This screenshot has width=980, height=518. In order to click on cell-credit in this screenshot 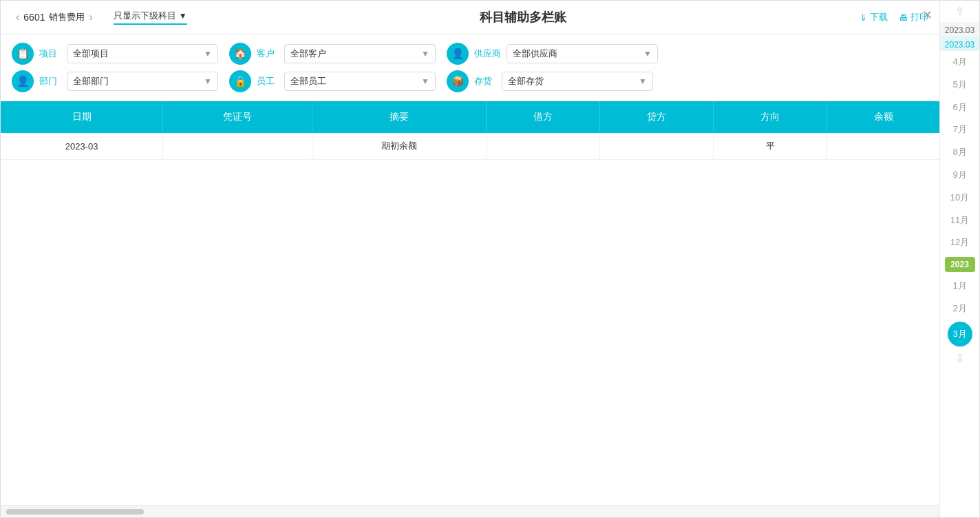, I will do `click(657, 146)`.